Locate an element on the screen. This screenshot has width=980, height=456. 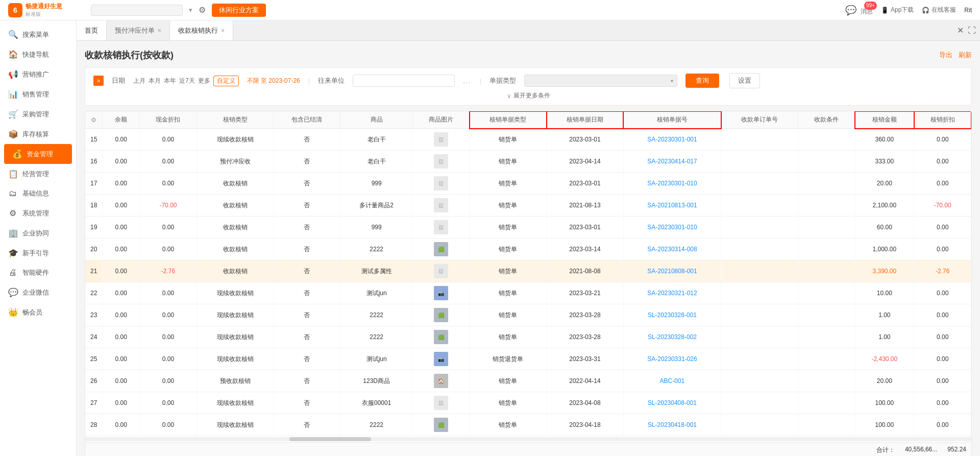
cancel-bill-link: SA-20230321-012 is located at coordinates (672, 293).